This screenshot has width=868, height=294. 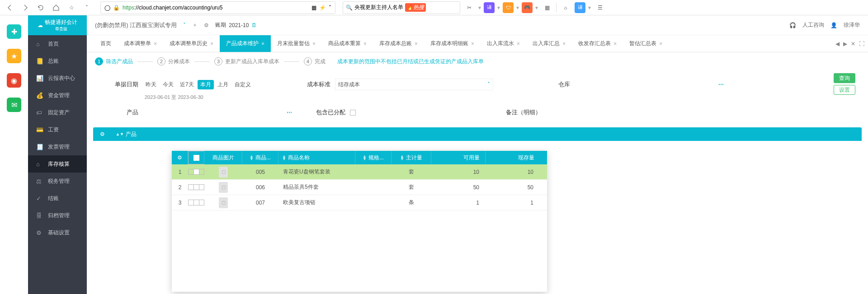 What do you see at coordinates (57, 25) in the screenshot?
I see `app-logo: ☁ 畅捷通好会计 尊贵版` at bounding box center [57, 25].